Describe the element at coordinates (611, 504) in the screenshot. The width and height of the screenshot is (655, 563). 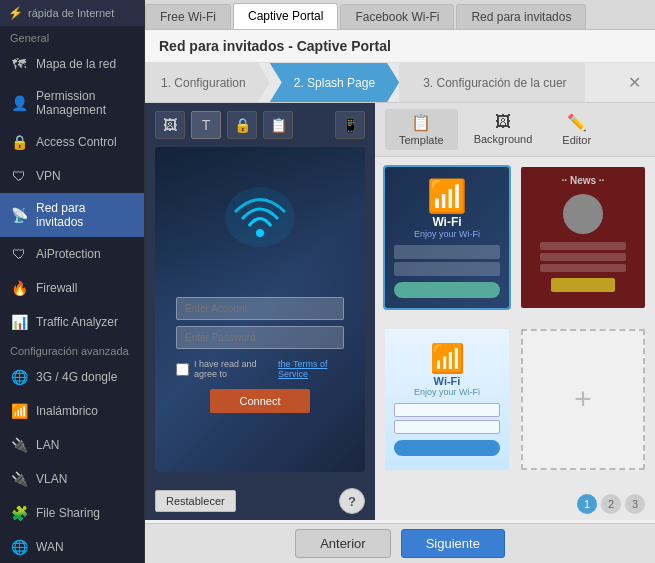
I see `page-2: 2` at that location.